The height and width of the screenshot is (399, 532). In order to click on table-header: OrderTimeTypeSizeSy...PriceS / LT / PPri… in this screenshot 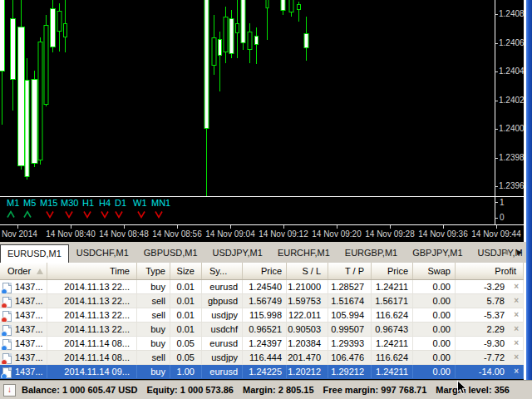, I will do `click(262, 271)`.